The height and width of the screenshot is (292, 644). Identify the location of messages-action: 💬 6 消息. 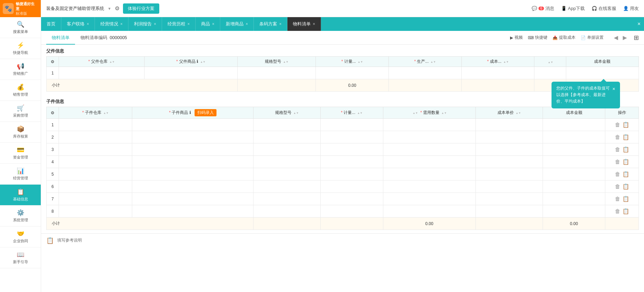
(543, 9).